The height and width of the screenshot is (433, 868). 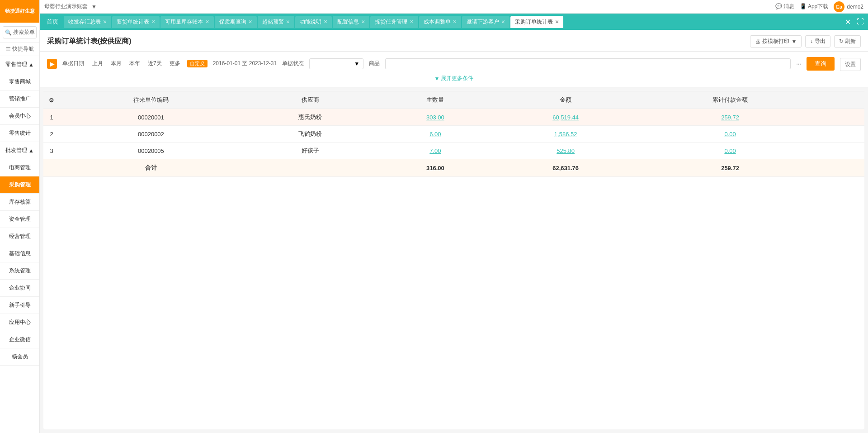 What do you see at coordinates (566, 168) in the screenshot?
I see `footer-amount: 62,631.76` at bounding box center [566, 168].